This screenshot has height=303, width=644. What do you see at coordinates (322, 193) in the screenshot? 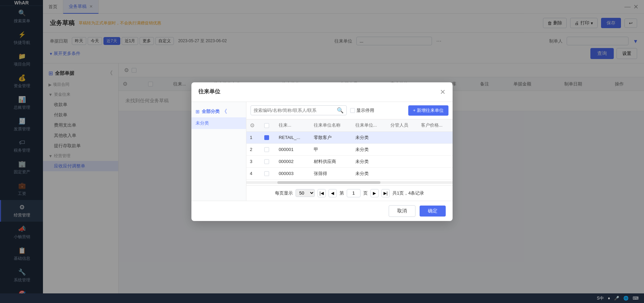
I see `first-page-btn: |◀` at bounding box center [322, 193].